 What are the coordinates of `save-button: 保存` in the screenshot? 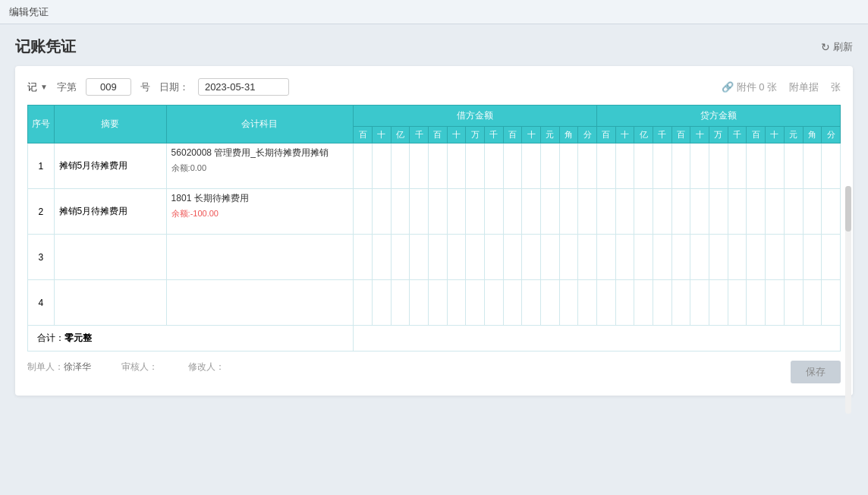 It's located at (816, 372).